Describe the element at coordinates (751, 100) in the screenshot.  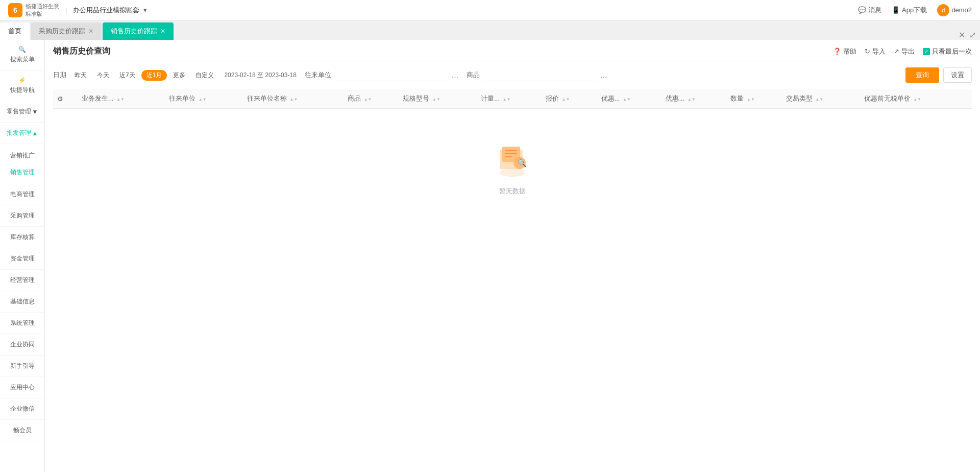
I see `sort-qty-icon: ▲▼` at that location.